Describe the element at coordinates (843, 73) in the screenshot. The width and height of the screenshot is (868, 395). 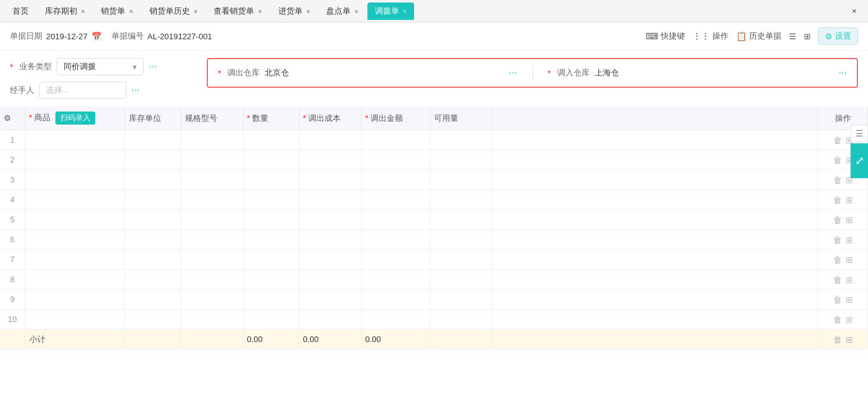
I see `in-warehouse-more: ···` at that location.